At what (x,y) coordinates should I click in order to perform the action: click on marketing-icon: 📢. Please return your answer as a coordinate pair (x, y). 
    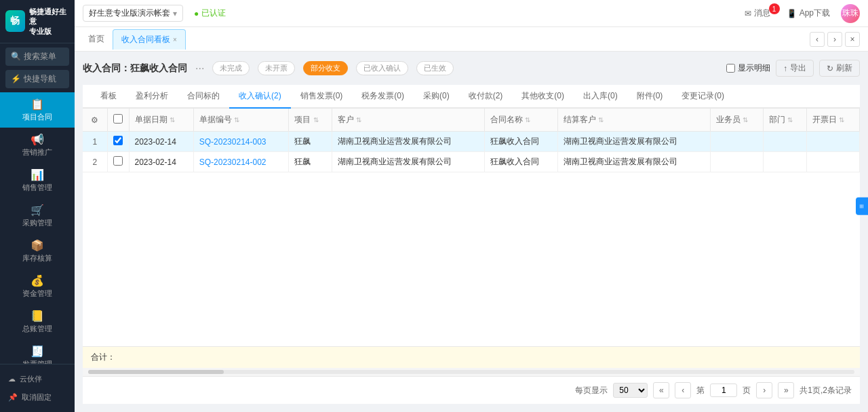
    Looking at the image, I should click on (37, 140).